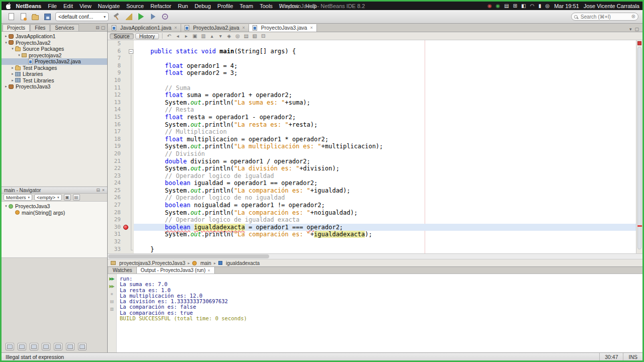 This screenshot has width=644, height=362. Describe the element at coordinates (283, 28) in the screenshot. I see `editor-tab-proyectojava3-java: ProyectoJava3.java×` at that location.